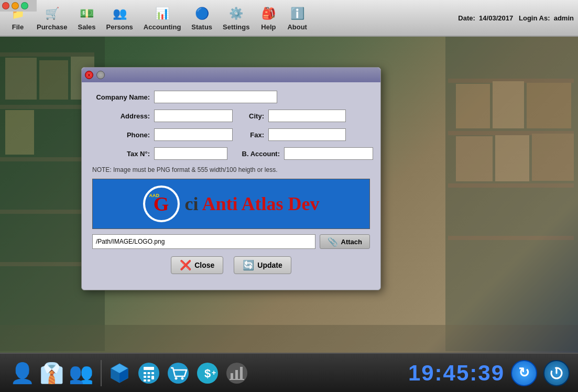 This screenshot has width=578, height=392. What do you see at coordinates (81, 373) in the screenshot?
I see `taskbar-person3: 👥` at bounding box center [81, 373].